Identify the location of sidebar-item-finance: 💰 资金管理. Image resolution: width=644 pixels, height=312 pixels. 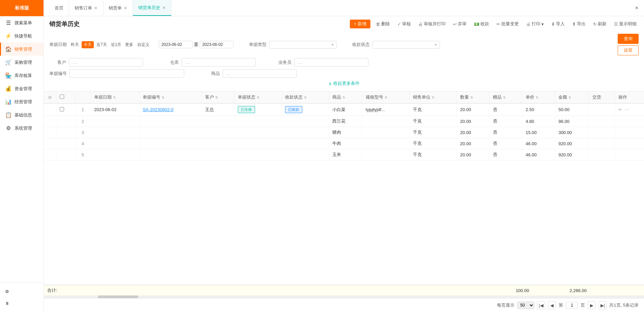
(22, 88).